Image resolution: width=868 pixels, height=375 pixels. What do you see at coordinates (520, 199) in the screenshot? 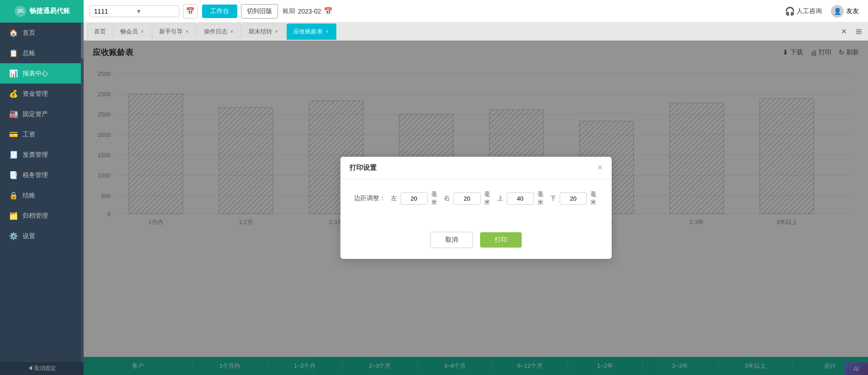
I see `top-margin-input` at bounding box center [520, 199].